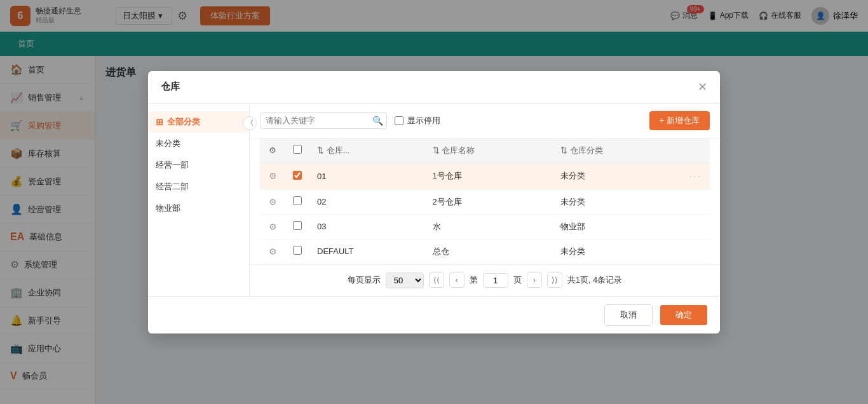 The height and width of the screenshot is (404, 868). Describe the element at coordinates (489, 176) in the screenshot. I see `row-name-1: 1号仓库` at that location.